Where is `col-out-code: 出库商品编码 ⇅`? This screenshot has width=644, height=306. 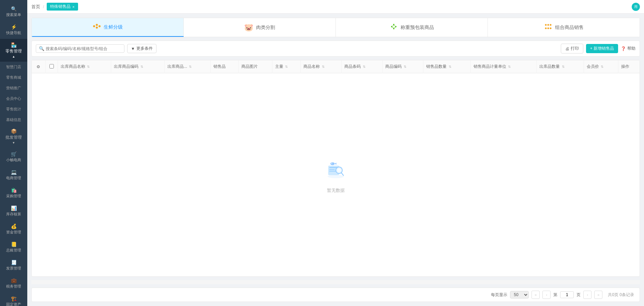 col-out-code: 出库商品编码 ⇅ is located at coordinates (138, 67).